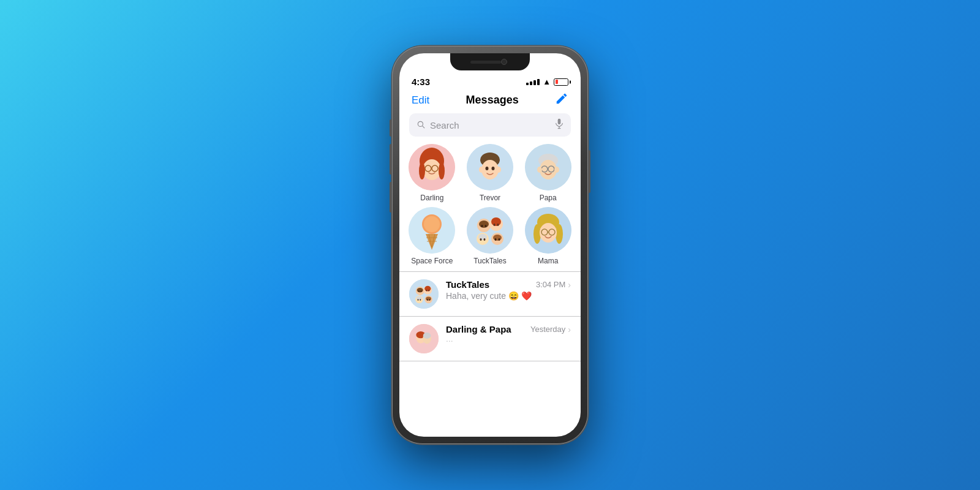 The width and height of the screenshot is (980, 490). Describe the element at coordinates (508, 284) in the screenshot. I see `conv-top-tucktales: TuckTales 3:04 PM ›` at that location.